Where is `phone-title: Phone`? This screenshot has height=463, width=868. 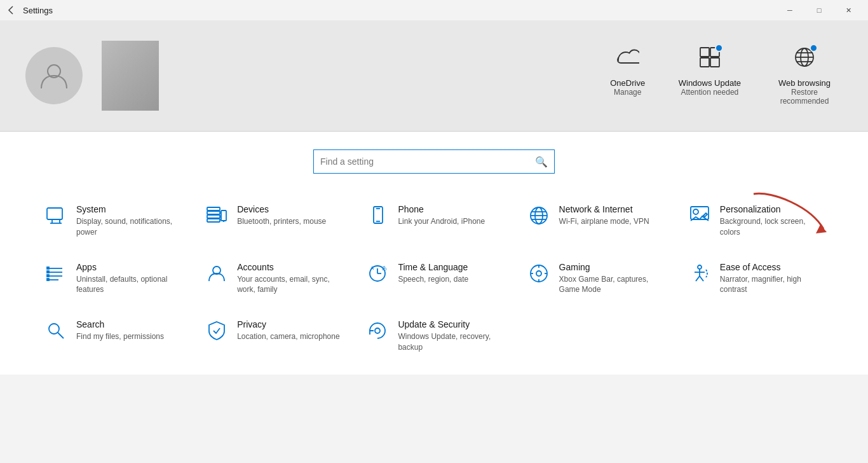 phone-title: Phone is located at coordinates (441, 209).